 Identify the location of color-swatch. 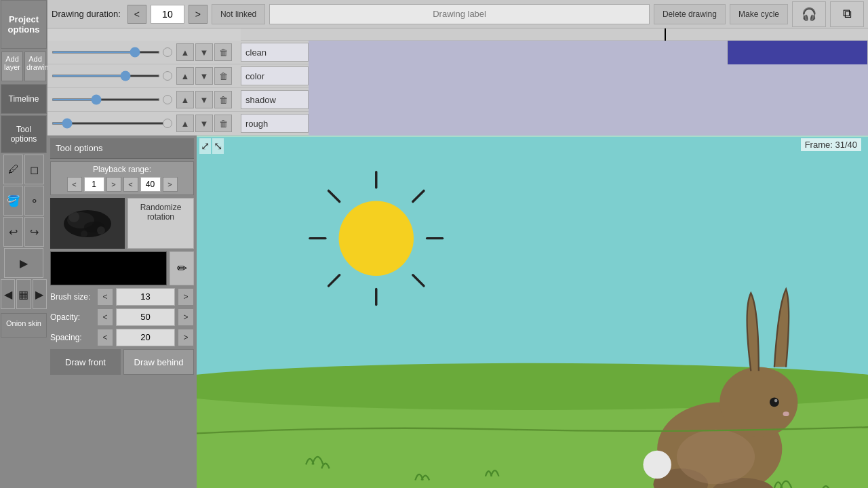
(108, 268).